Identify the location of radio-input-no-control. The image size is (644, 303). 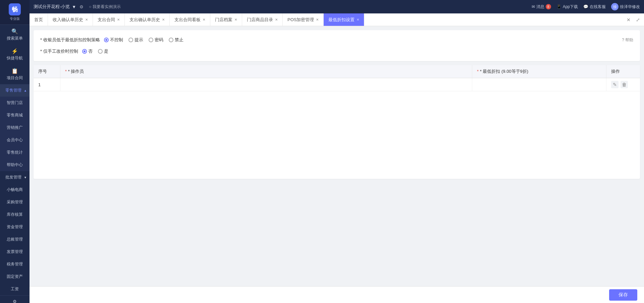
(106, 40).